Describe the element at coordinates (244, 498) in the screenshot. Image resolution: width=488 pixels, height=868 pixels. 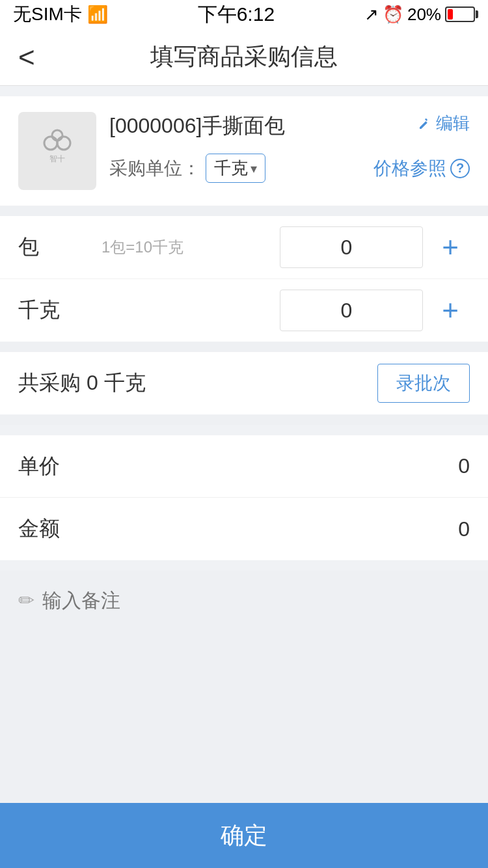
I see `price-section: 单价 0 金额 0` at that location.